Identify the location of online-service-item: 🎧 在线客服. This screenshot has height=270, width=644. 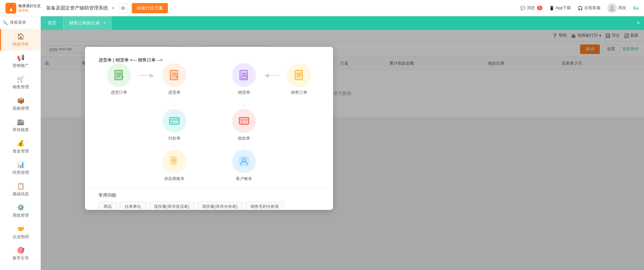
(589, 8).